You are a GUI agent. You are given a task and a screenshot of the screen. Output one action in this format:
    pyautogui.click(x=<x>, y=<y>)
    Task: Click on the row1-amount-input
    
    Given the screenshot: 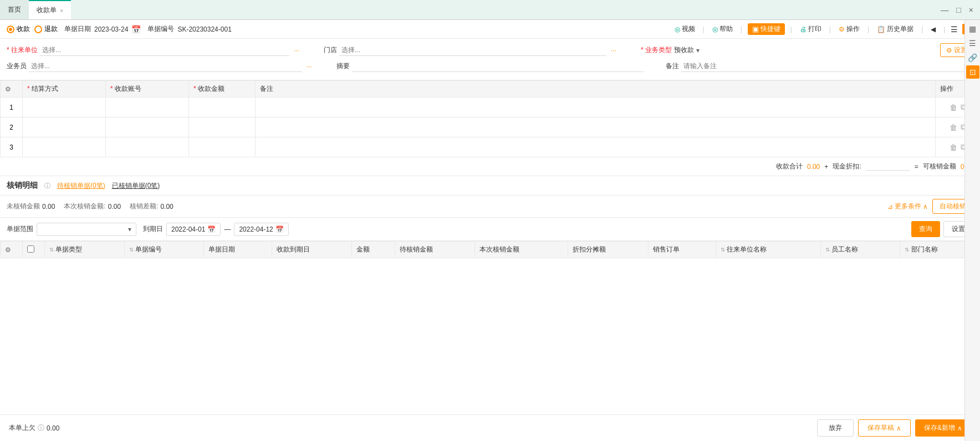 What is the action you would take?
    pyautogui.click(x=222, y=107)
    